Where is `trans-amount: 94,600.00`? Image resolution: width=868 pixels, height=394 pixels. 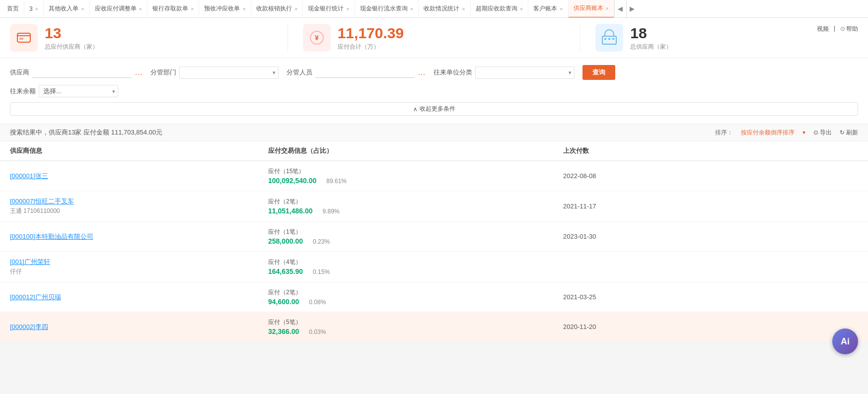
trans-amount: 94,600.00 is located at coordinates (284, 302).